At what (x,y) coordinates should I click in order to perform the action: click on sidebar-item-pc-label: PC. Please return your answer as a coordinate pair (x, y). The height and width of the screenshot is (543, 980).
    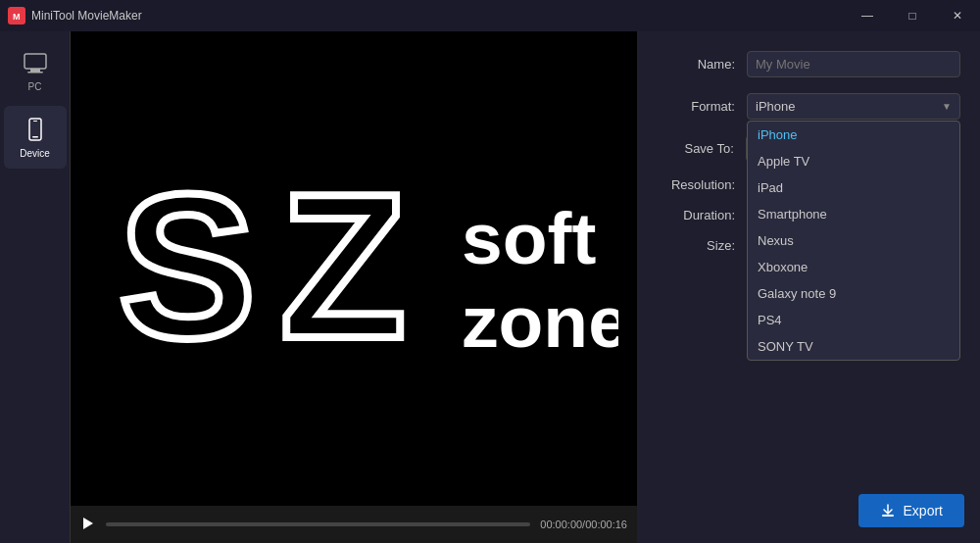
    Looking at the image, I should click on (35, 86).